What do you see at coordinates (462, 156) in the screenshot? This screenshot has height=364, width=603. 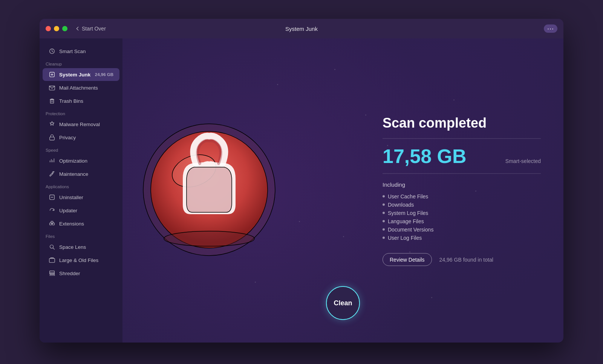 I see `size-row: 17,58 GB Smart-selected` at bounding box center [462, 156].